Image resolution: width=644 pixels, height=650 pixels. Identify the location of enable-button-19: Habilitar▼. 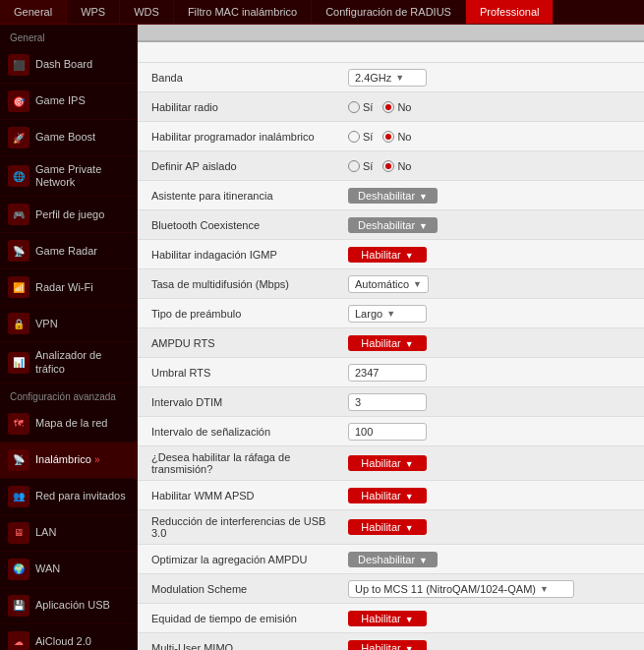
(387, 645).